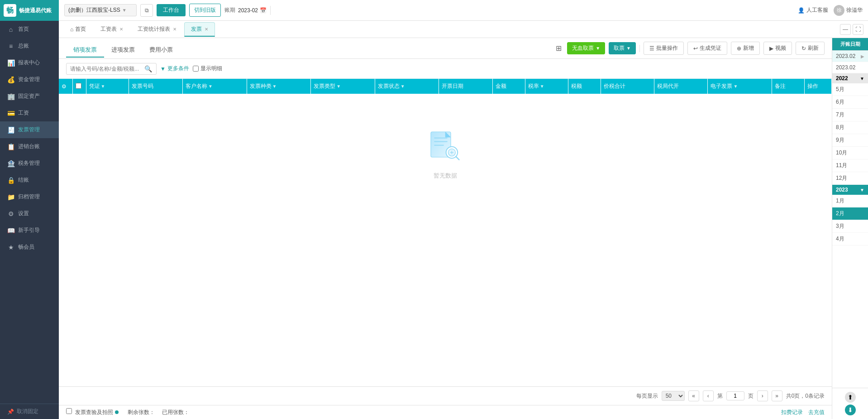  I want to click on year-2022-header: 2022 ▼, so click(850, 78).